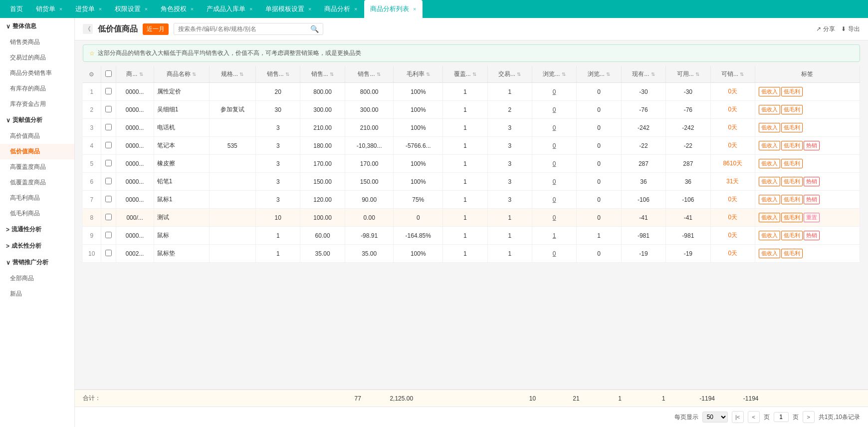 Image resolution: width=868 pixels, height=427 pixels. I want to click on page-input, so click(781, 417).